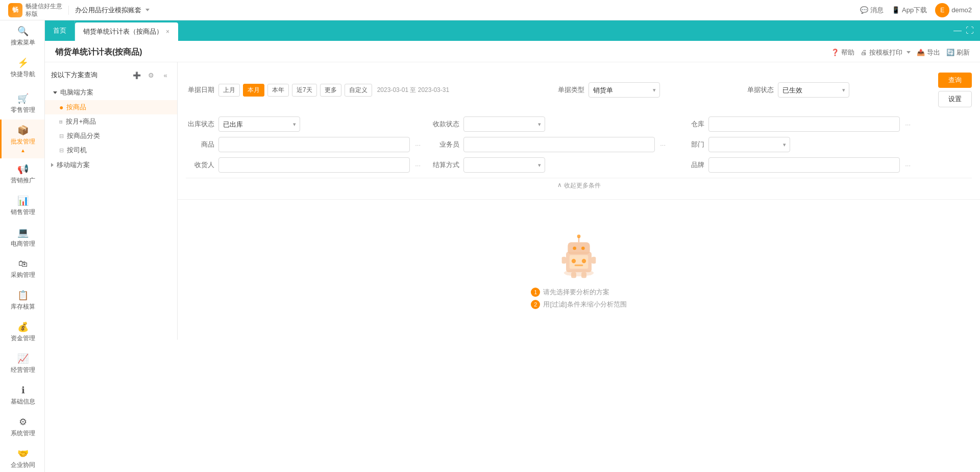 The image size is (980, 472). I want to click on user-avatar-area: E demo2, so click(953, 10).